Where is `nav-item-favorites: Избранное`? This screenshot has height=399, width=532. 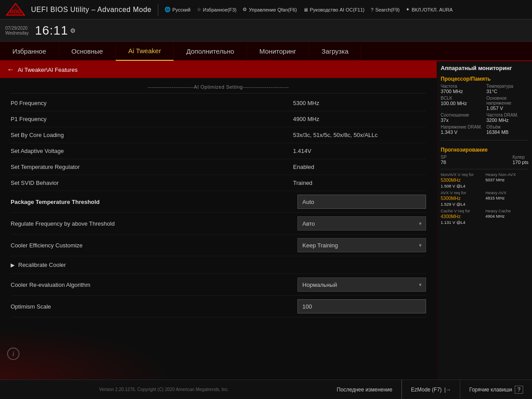
nav-item-favorites: Избранное is located at coordinates (29, 51).